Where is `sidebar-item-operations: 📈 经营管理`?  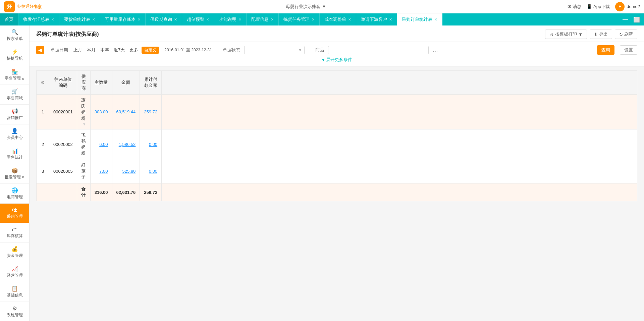
sidebar-item-operations: 📈 经营管理 is located at coordinates (15, 272).